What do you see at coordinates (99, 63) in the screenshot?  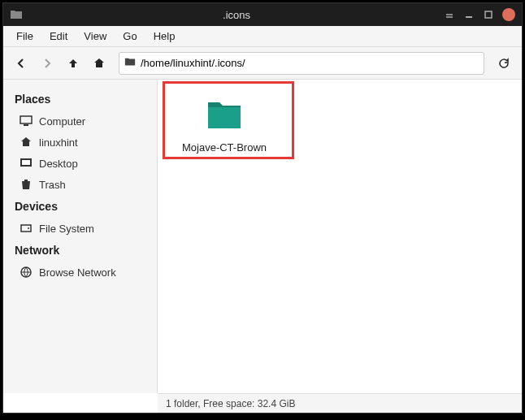 I see `home-button` at bounding box center [99, 63].